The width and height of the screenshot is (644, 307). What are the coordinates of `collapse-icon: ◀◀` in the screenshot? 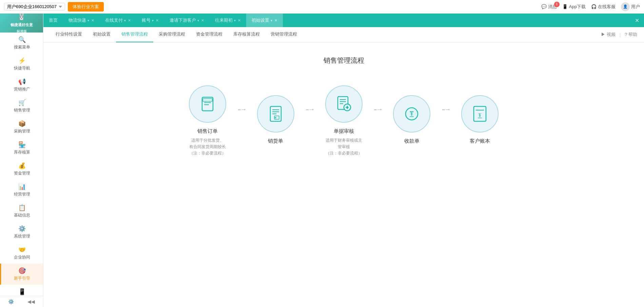 It's located at (31, 302).